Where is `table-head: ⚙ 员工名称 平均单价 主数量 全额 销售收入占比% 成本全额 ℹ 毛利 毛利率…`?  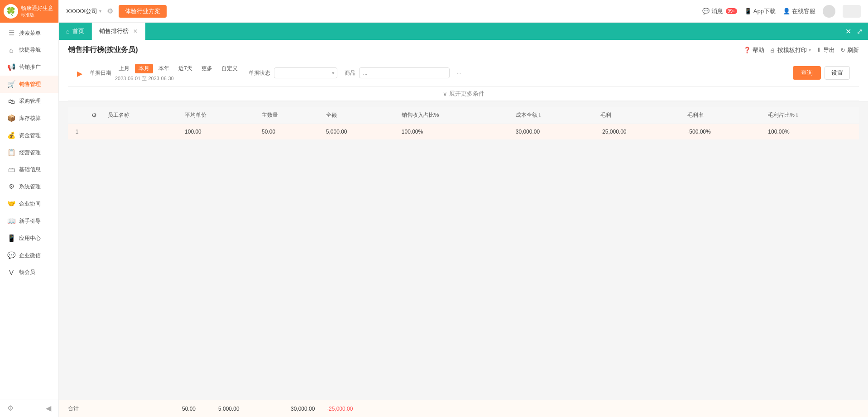 table-head: ⚙ 员工名称 平均单价 主数量 全额 销售收入占比% 成本全额 ℹ 毛利 毛利率… is located at coordinates (464, 115).